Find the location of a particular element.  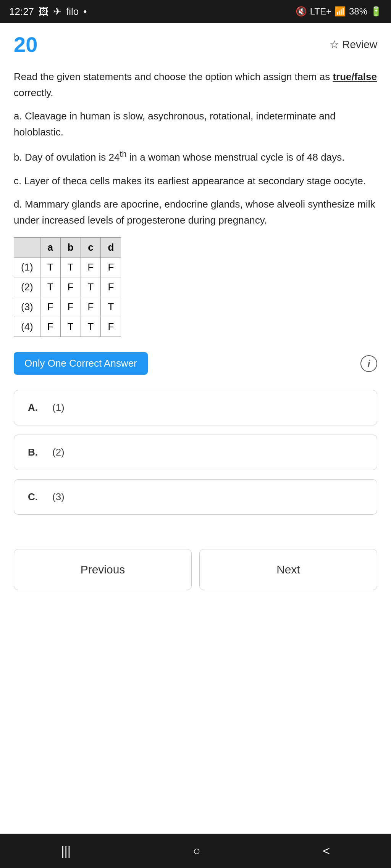

row-1-a: T is located at coordinates (50, 267).